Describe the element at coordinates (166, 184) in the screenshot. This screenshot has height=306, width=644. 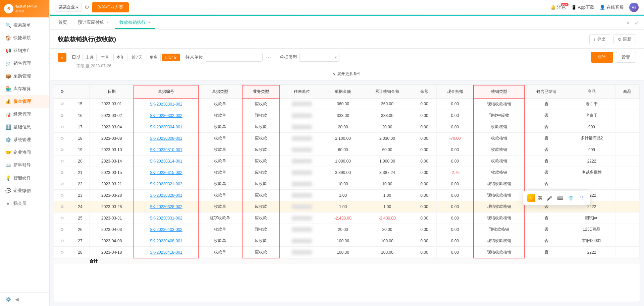
I see `bill-no-link: SK-20230321-003` at that location.